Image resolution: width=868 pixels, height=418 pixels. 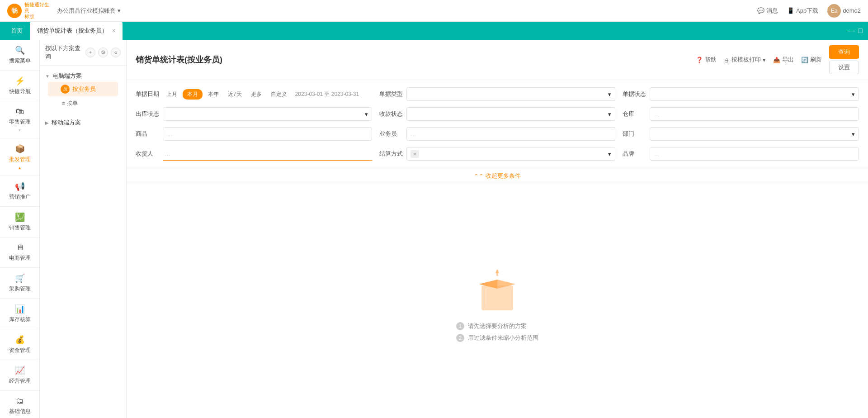 What do you see at coordinates (76, 31) in the screenshot?
I see `tab-active: 销货单统计表（按业务员） ×` at bounding box center [76, 31].